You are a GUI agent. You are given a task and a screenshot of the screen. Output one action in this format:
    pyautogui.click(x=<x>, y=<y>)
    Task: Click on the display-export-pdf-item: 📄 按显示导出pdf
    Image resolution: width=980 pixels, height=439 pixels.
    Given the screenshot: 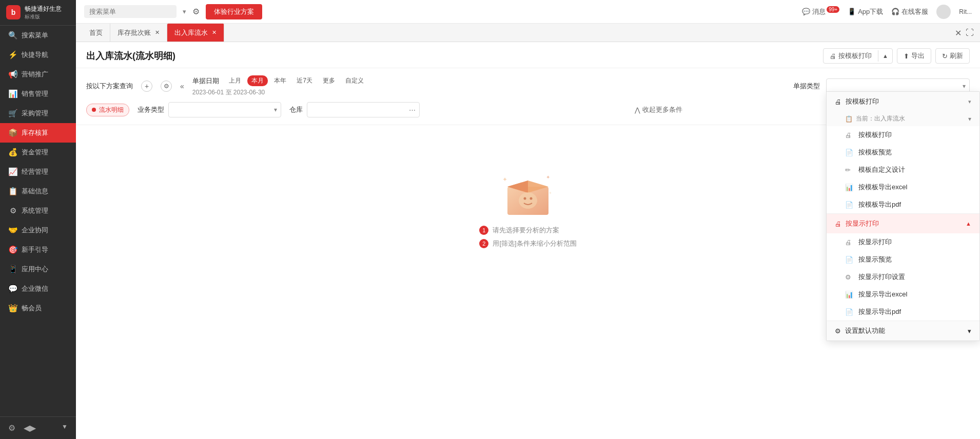 What is the action you would take?
    pyautogui.click(x=903, y=312)
    